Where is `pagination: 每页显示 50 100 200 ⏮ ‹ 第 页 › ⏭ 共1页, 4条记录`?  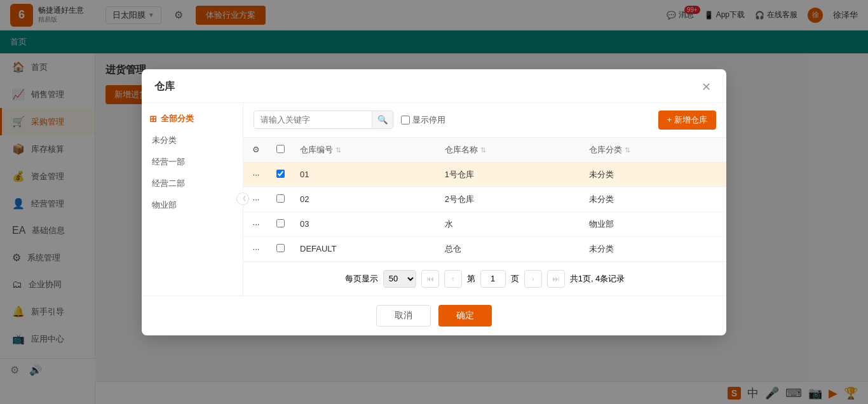 pagination: 每页显示 50 100 200 ⏮ ‹ 第 页 › ⏭ 共1页, 4条记录 is located at coordinates (485, 278).